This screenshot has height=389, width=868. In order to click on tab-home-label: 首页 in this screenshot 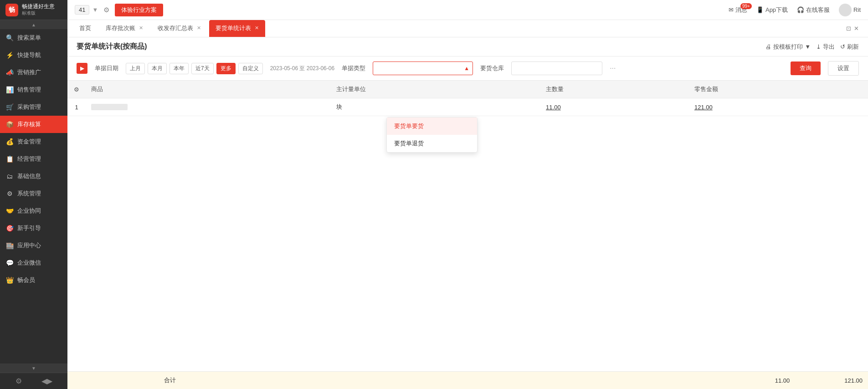, I will do `click(85, 28)`.